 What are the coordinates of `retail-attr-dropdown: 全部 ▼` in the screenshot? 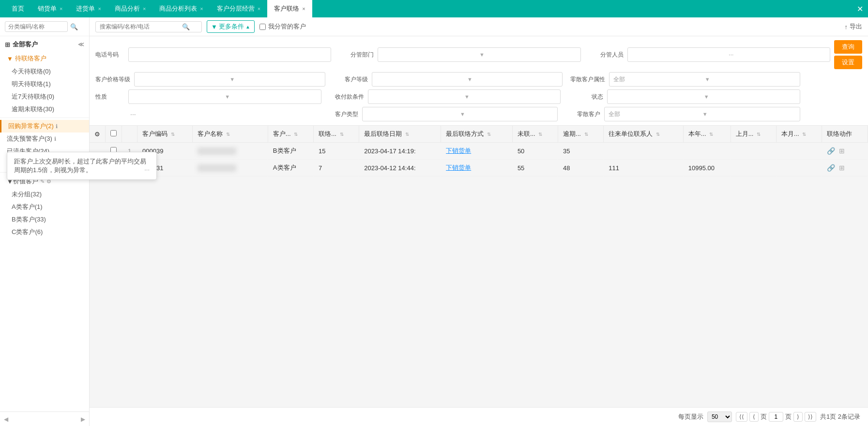 It's located at (705, 79).